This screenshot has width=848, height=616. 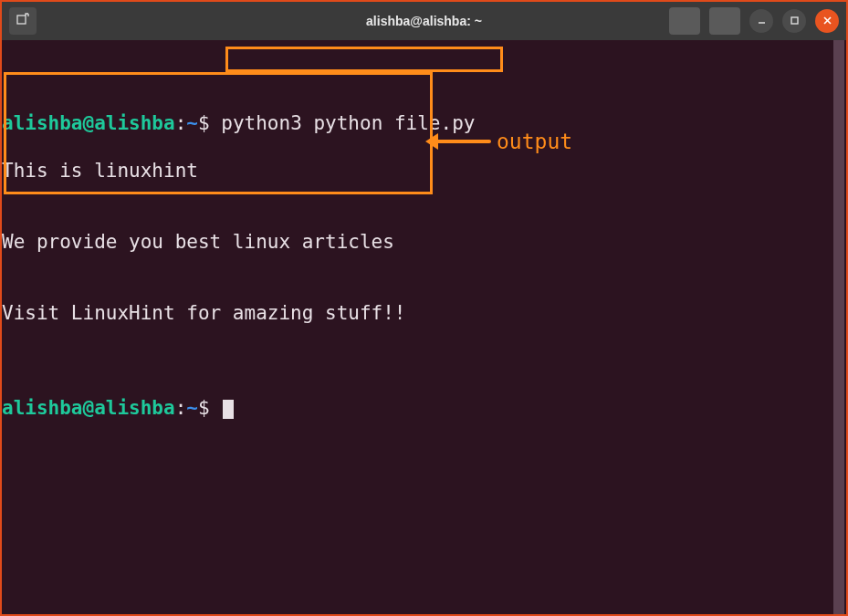 What do you see at coordinates (839, 327) in the screenshot?
I see `scrollbar-thumb` at bounding box center [839, 327].